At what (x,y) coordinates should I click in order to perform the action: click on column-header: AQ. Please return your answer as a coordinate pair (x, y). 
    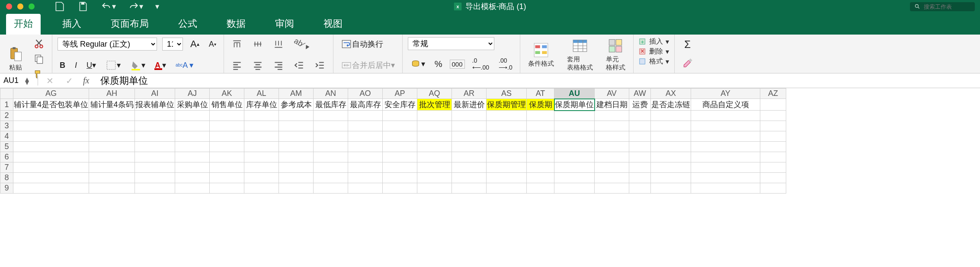
    Looking at the image, I should click on (435, 94).